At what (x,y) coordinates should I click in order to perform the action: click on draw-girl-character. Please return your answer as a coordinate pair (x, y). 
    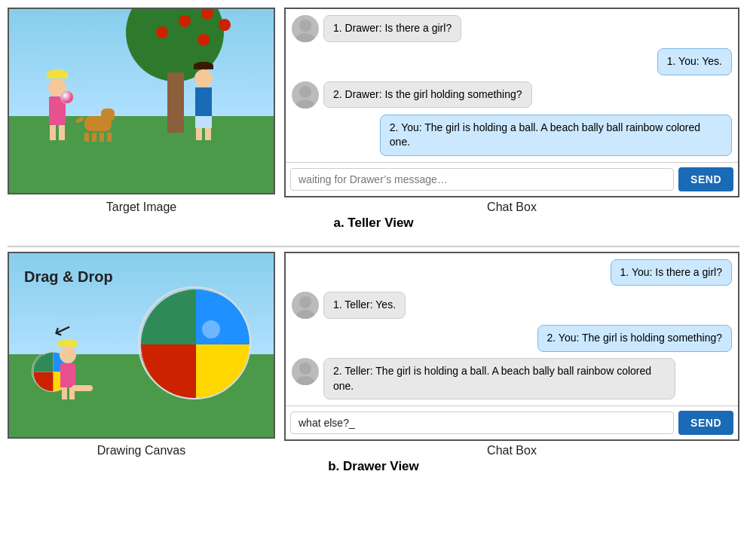
    Looking at the image, I should click on (68, 377).